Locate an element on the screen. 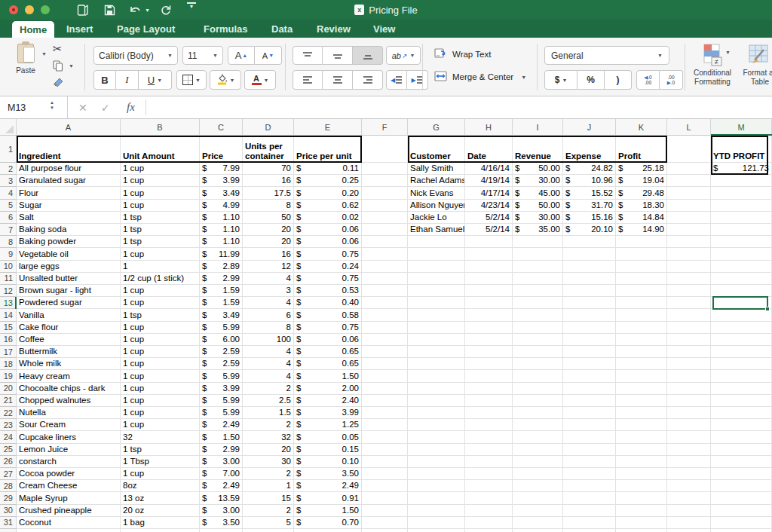  cell-K3: $19.04 is located at coordinates (642, 181).